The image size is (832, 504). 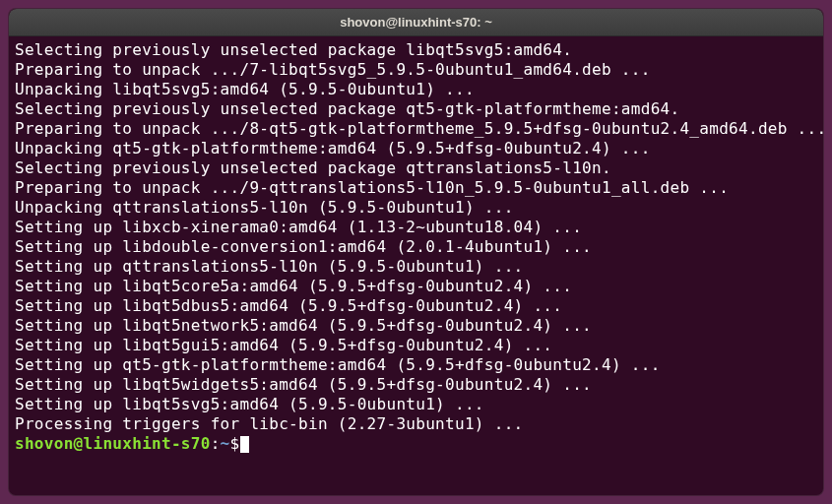 I want to click on cursor, so click(x=244, y=445).